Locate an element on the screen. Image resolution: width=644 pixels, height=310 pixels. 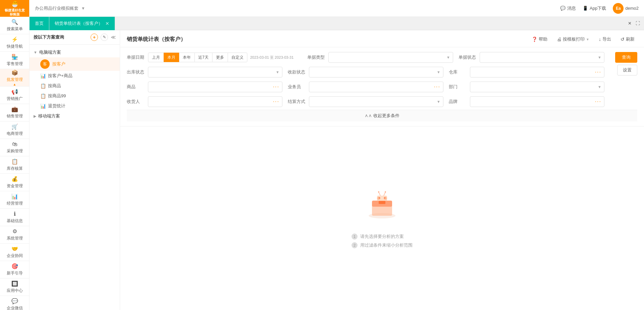
download-icon: 📱 is located at coordinates (585, 8).